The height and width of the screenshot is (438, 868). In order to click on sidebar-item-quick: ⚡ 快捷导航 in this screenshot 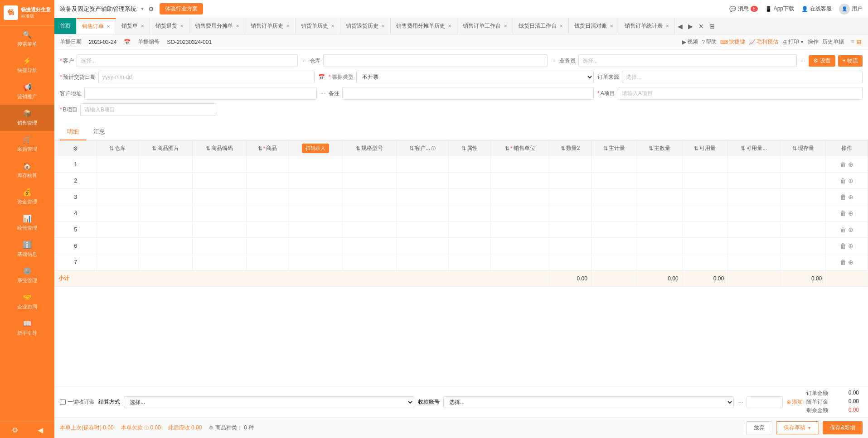, I will do `click(27, 65)`.